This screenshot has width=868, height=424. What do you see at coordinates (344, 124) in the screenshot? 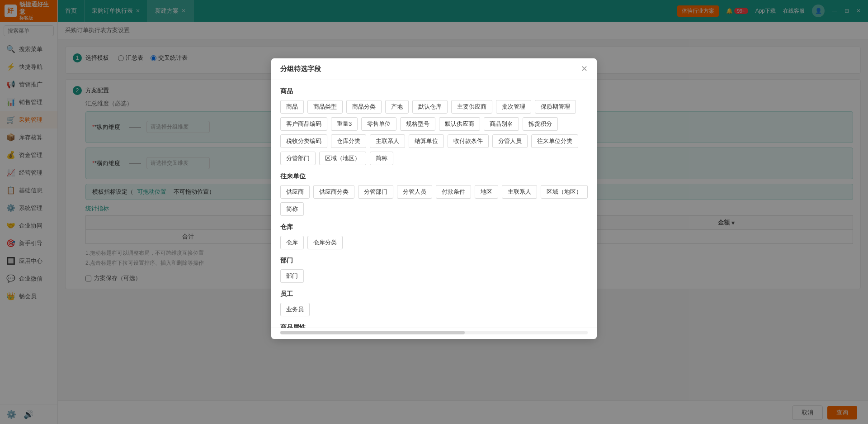
I see `field-tag: 重量3` at bounding box center [344, 124].